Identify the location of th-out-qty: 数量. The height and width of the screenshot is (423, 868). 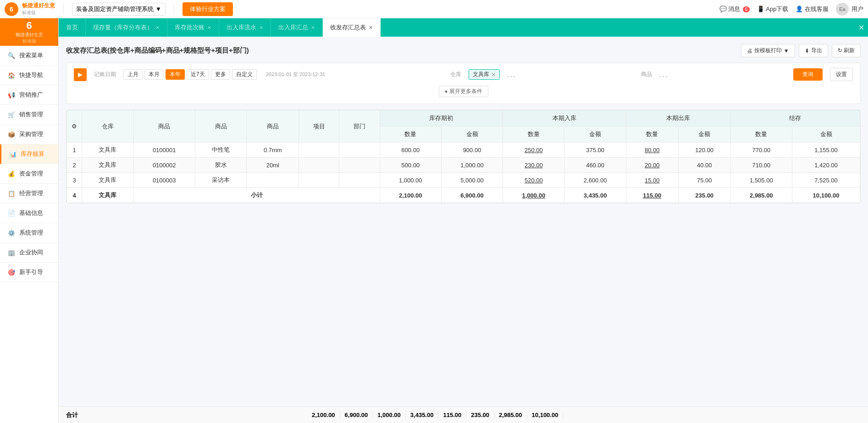
(652, 135).